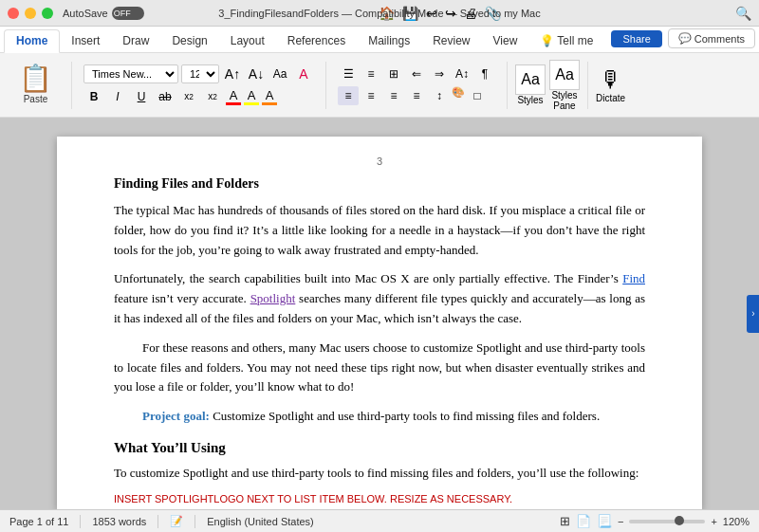  I want to click on align-left-button: ≡, so click(348, 96).